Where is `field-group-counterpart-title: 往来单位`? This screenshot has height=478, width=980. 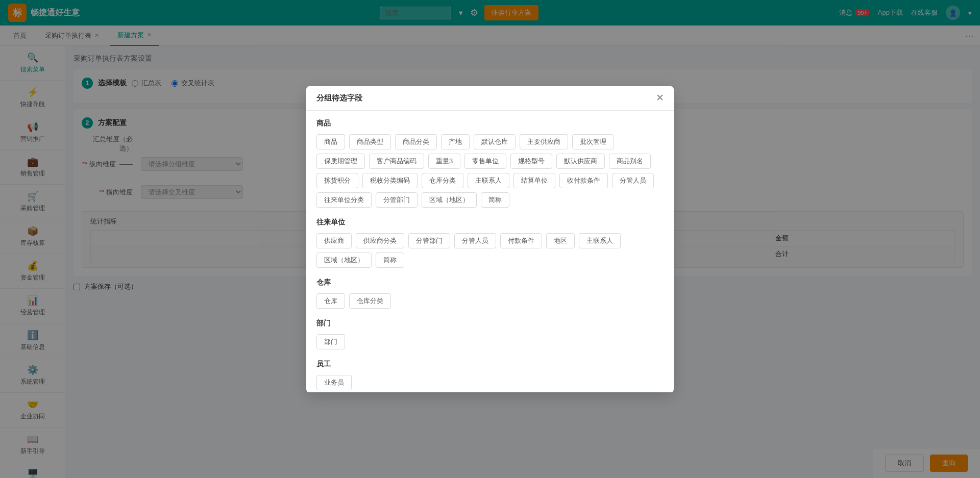
field-group-counterpart-title: 往来单位 is located at coordinates (490, 222).